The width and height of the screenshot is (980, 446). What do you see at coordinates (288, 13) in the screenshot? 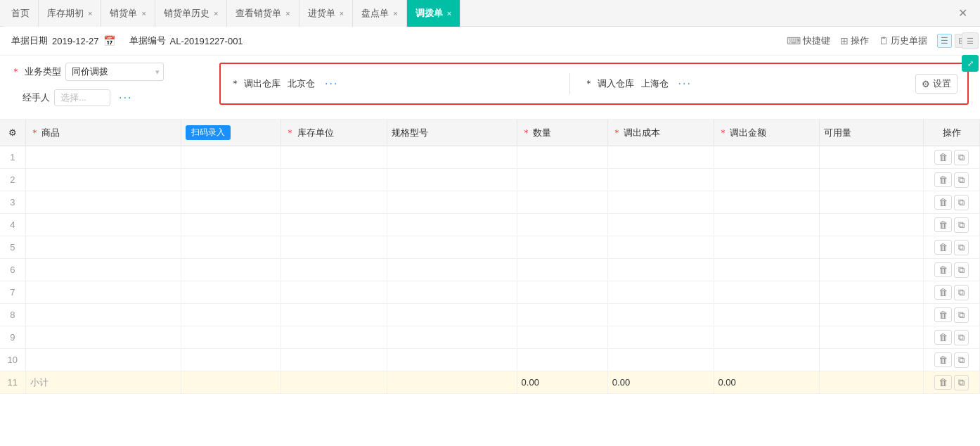
I see `close-view-sales: ×` at bounding box center [288, 13].